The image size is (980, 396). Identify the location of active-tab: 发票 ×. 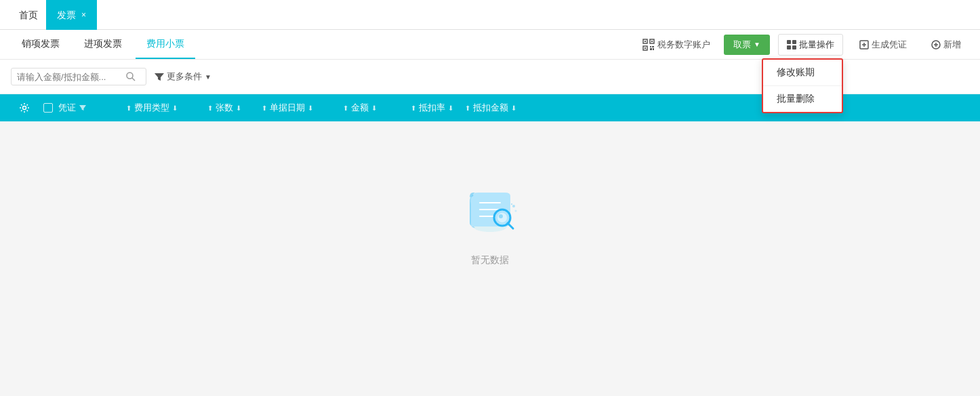
(72, 15).